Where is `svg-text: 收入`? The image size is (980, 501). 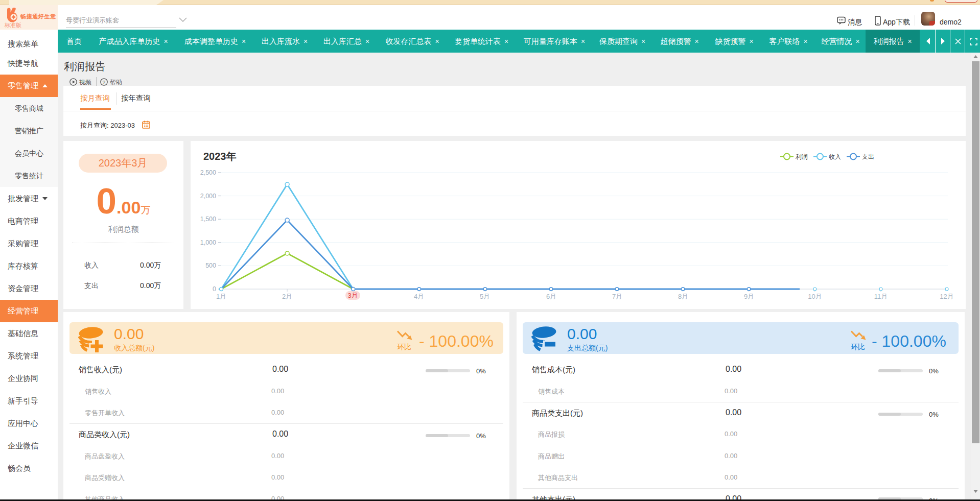
svg-text: 收入 is located at coordinates (835, 157).